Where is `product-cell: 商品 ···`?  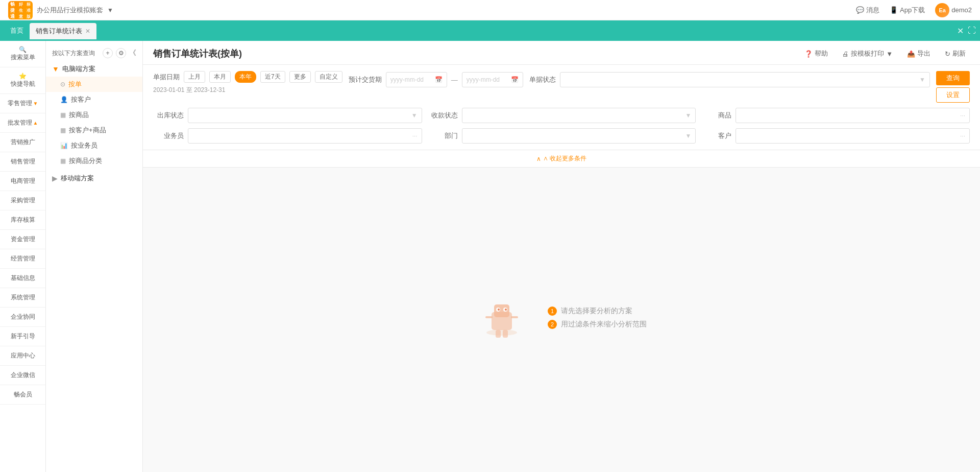 product-cell: 商品 ··· is located at coordinates (835, 115).